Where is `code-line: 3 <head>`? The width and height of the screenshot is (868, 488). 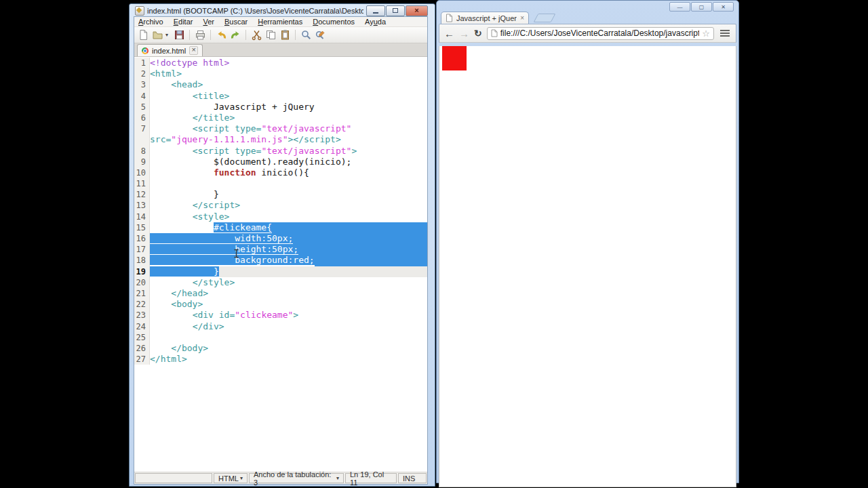
code-line: 3 <head> is located at coordinates (281, 85).